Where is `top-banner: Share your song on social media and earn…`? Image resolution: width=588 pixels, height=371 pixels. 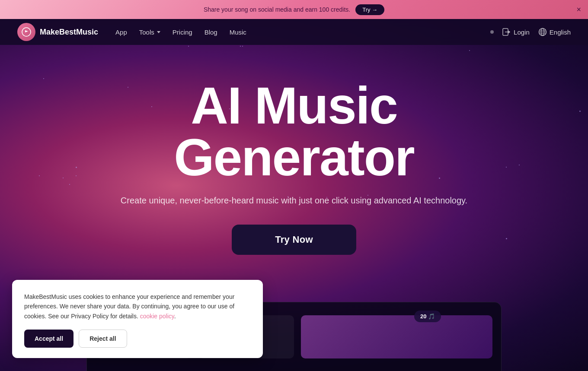 top-banner: Share your song on social media and earn… is located at coordinates (294, 10).